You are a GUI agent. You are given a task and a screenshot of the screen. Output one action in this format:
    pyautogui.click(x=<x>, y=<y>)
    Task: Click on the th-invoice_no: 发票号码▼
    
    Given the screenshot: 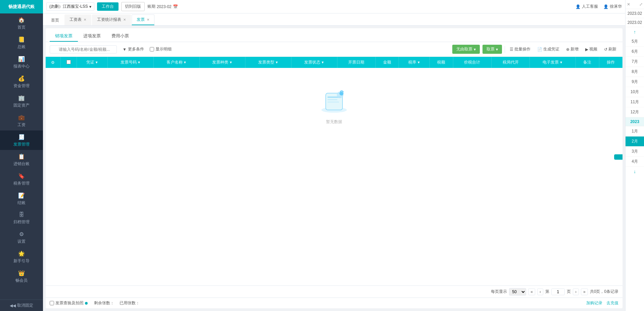 What is the action you would take?
    pyautogui.click(x=131, y=63)
    